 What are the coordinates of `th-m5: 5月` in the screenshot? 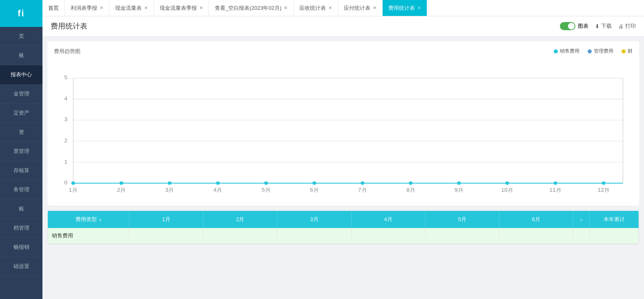 It's located at (462, 219).